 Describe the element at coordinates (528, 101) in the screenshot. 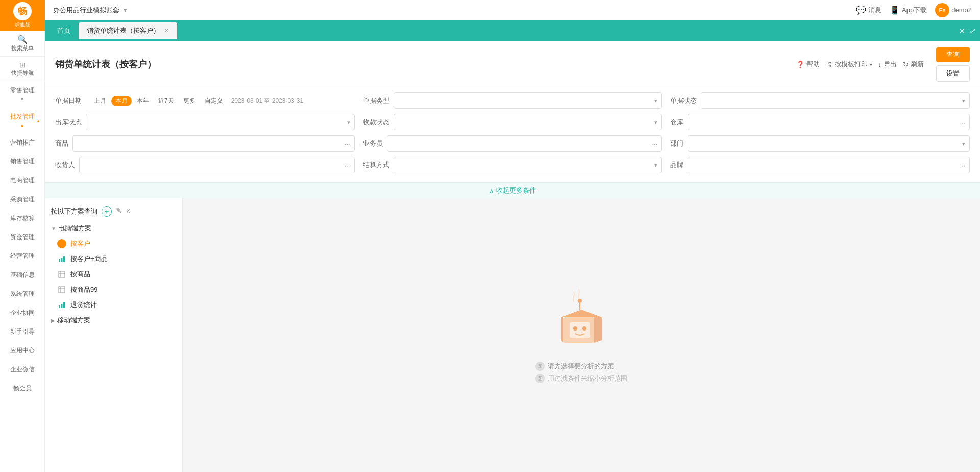

I see `doc-type-select: ▾` at that location.